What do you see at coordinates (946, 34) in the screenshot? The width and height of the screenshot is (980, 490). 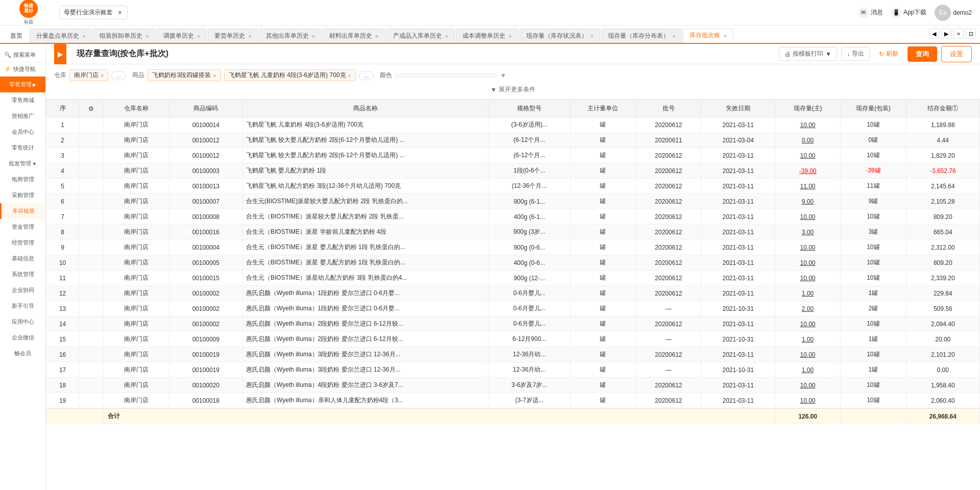 I see `tab-next-btn: ▶` at bounding box center [946, 34].